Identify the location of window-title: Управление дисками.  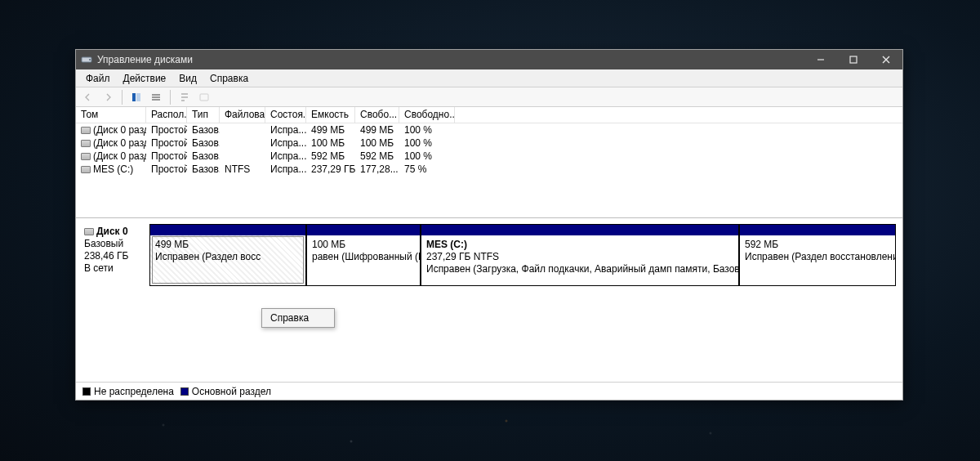
(451, 60).